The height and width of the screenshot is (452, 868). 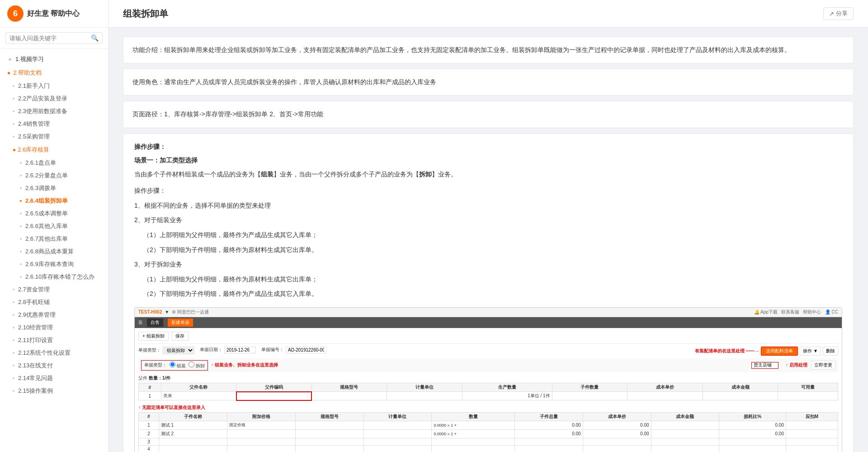 What do you see at coordinates (61, 124) in the screenshot?
I see `sidebar-item-sales: 2.4销售管理` at bounding box center [61, 124].